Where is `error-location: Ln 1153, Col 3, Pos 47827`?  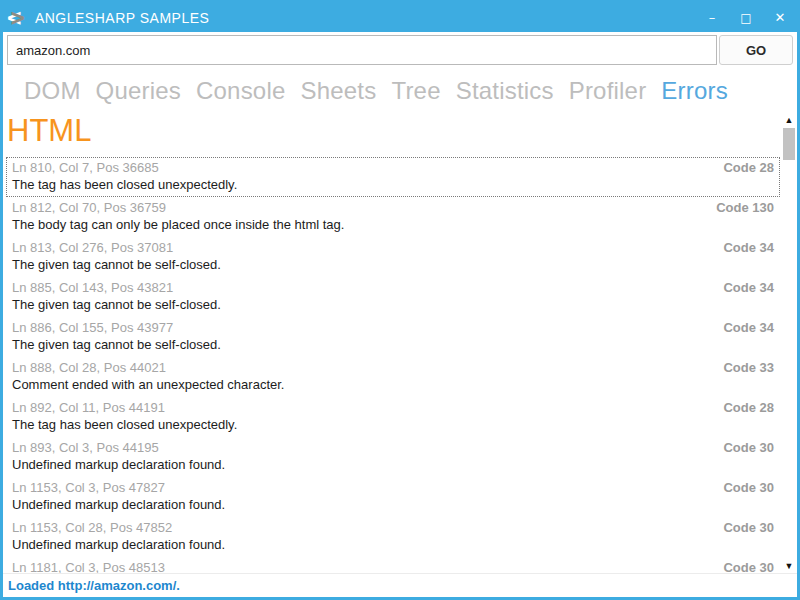 error-location: Ln 1153, Col 3, Pos 47827 is located at coordinates (88, 488).